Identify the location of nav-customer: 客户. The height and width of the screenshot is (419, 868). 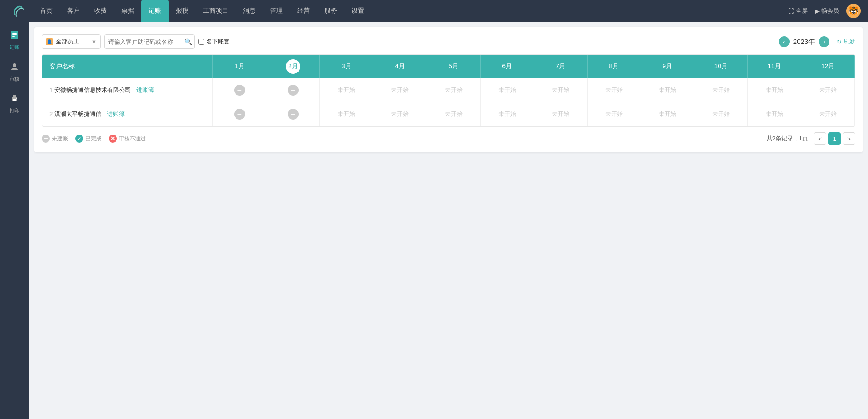
(73, 11).